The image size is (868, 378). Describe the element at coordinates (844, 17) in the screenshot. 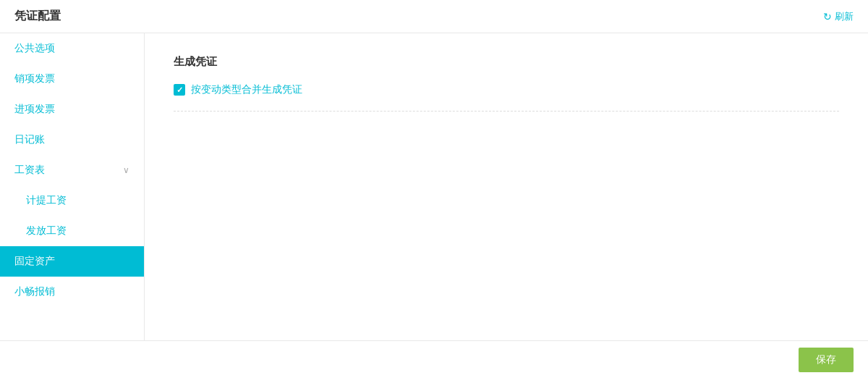

I see `refresh-label: 刷新` at that location.